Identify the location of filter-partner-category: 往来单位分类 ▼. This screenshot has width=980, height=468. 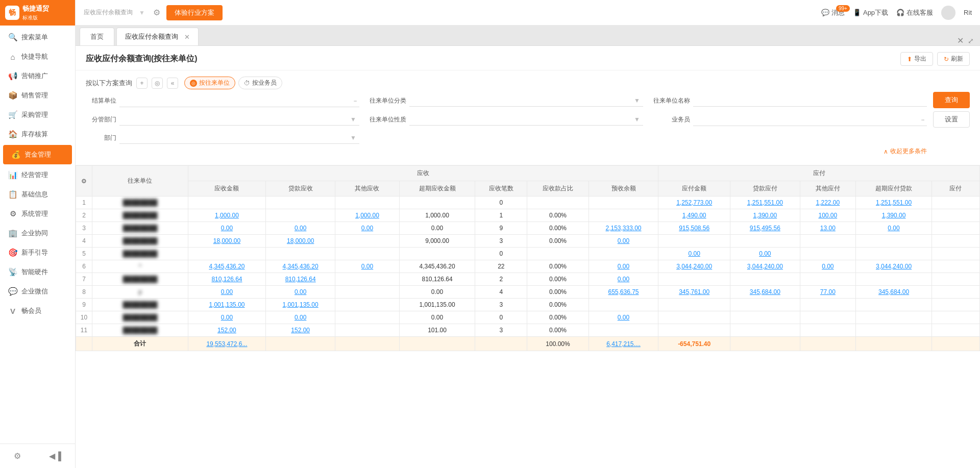
(506, 101).